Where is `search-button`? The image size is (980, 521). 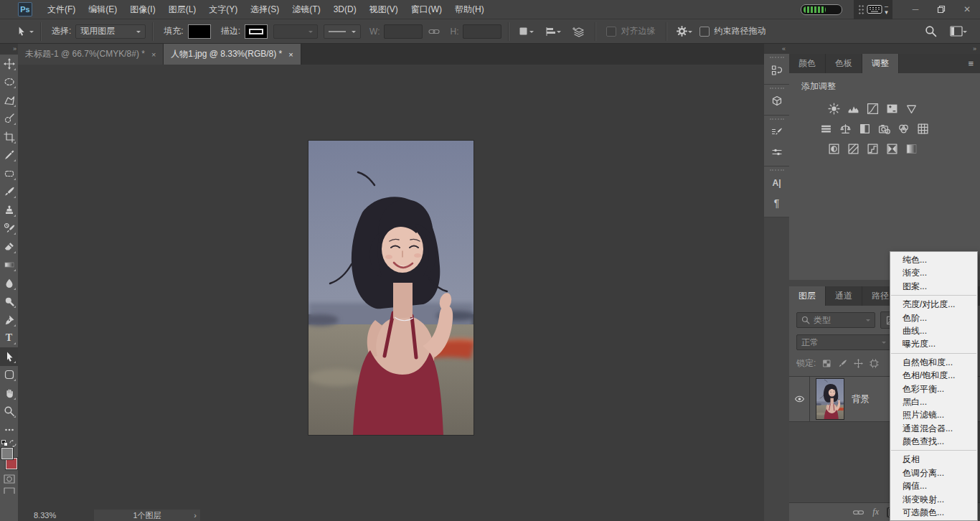
search-button is located at coordinates (931, 32).